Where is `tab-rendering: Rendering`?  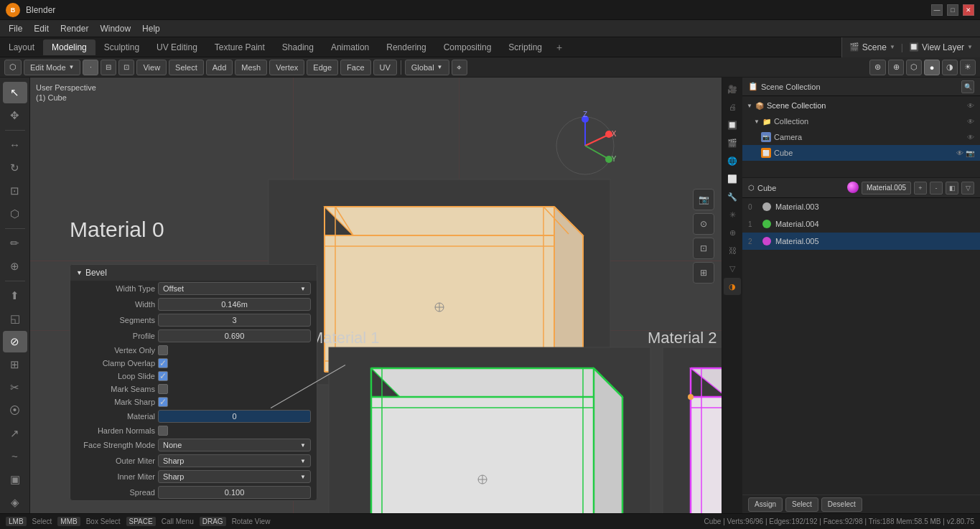
tab-rendering: Rendering is located at coordinates (406, 47).